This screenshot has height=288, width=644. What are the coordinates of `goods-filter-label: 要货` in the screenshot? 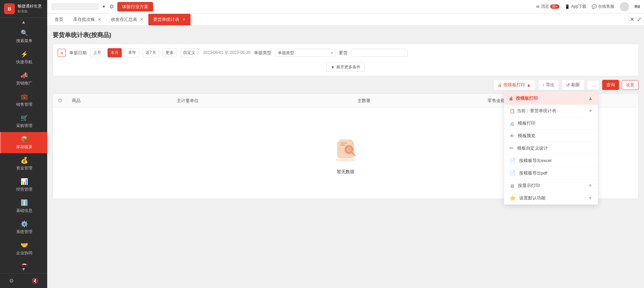 It's located at (343, 53).